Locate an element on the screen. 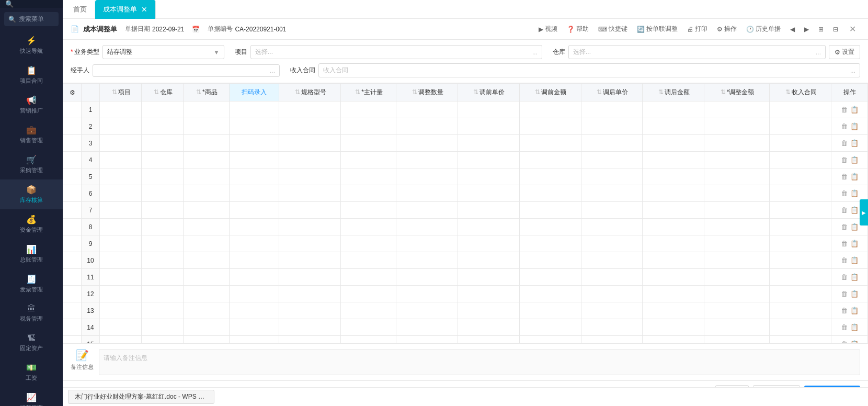 This screenshot has width=868, height=406. sidebar-item-inventory-check: 📦 库存核算 is located at coordinates (31, 195).